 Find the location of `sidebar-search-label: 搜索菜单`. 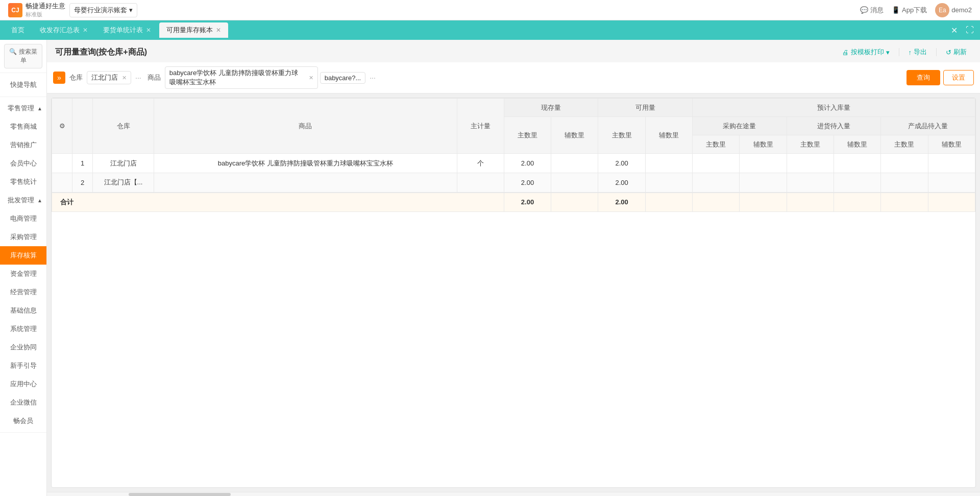

sidebar-search-label: 搜索菜单 is located at coordinates (28, 56).